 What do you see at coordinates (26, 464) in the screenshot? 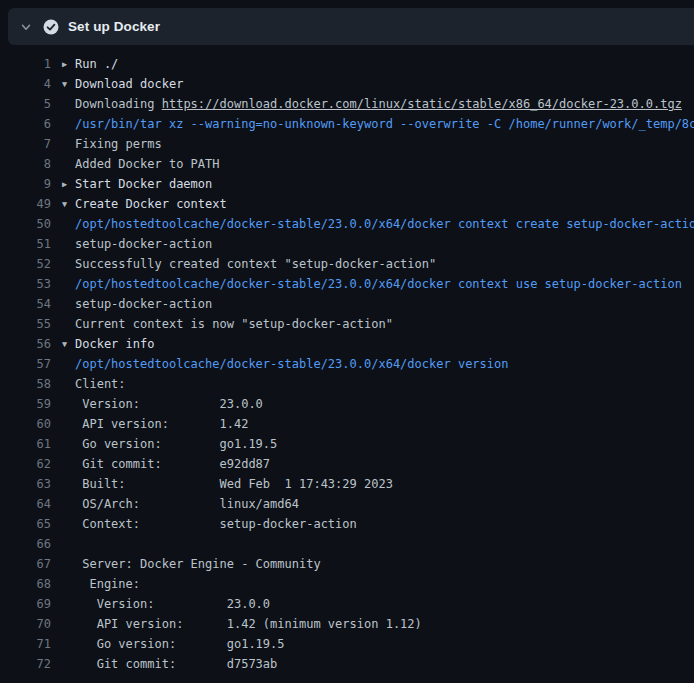
I see `line-number: 62` at bounding box center [26, 464].